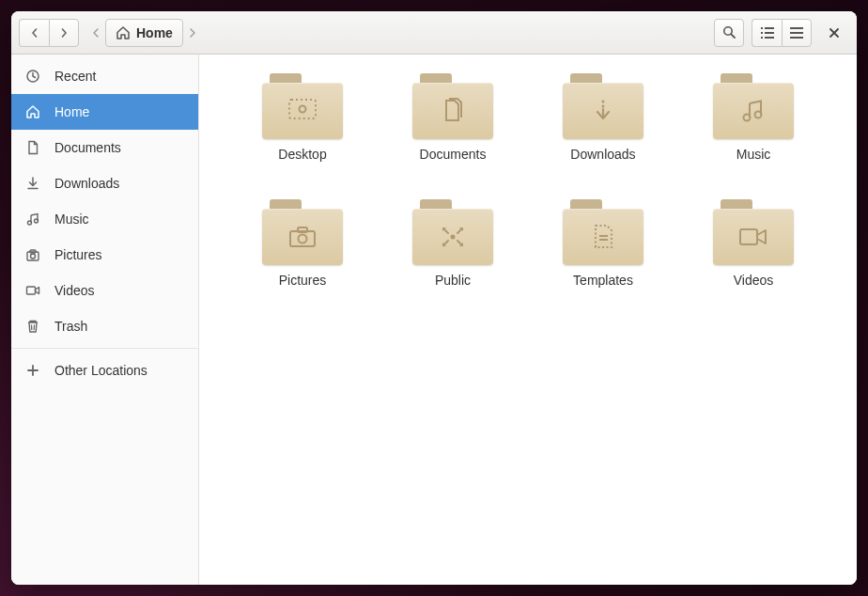  Describe the element at coordinates (729, 32) in the screenshot. I see `search-icon` at that location.